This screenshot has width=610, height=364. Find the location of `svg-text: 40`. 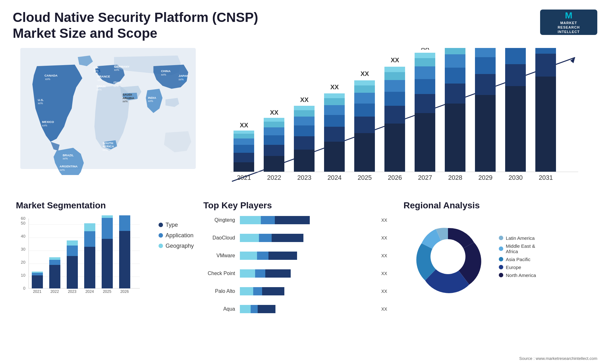

svg-text: 40 is located at coordinates (23, 236).